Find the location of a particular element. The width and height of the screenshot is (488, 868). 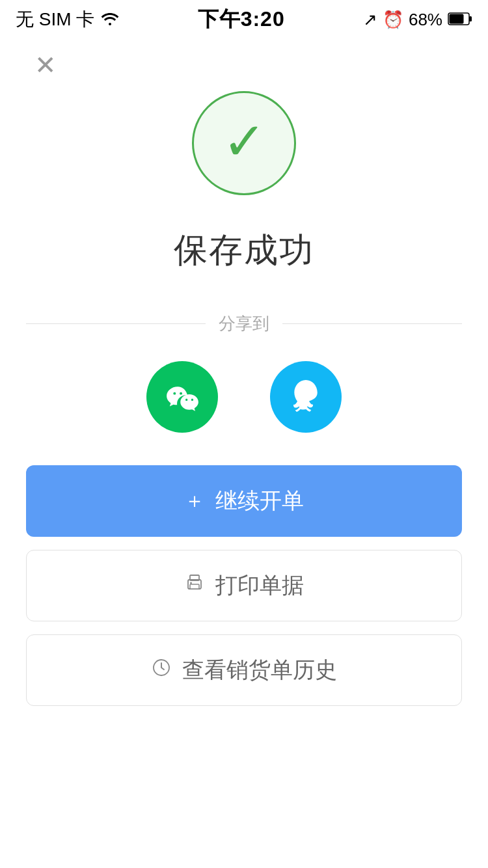

clock-icon is located at coordinates (161, 670).